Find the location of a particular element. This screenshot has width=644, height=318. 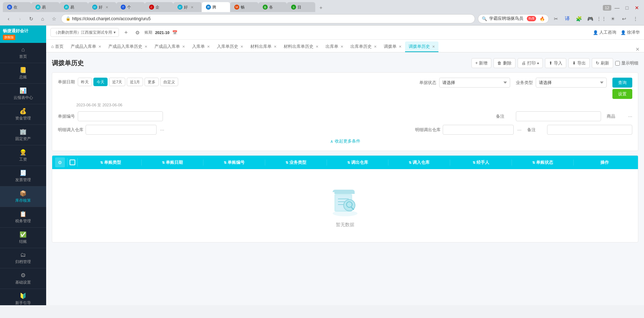

print-btn: 🖨 打印 ▾ is located at coordinates (530, 63).